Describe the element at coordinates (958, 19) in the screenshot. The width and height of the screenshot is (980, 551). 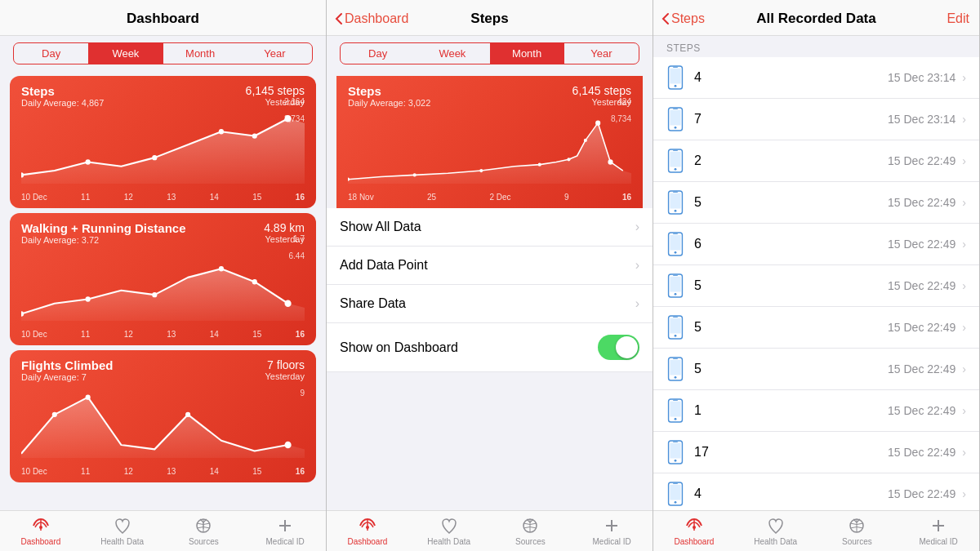
I see `edit-btn: Edit` at that location.